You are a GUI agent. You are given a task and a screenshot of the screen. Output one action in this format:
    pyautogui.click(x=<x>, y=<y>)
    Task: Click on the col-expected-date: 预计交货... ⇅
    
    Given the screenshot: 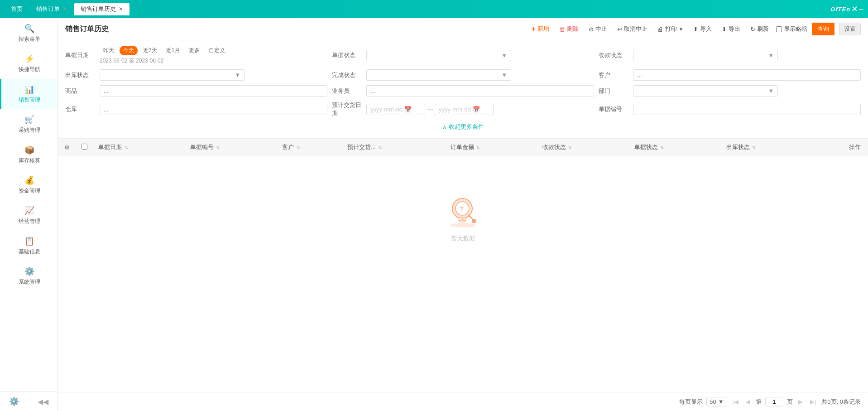 What is the action you would take?
    pyautogui.click(x=393, y=148)
    